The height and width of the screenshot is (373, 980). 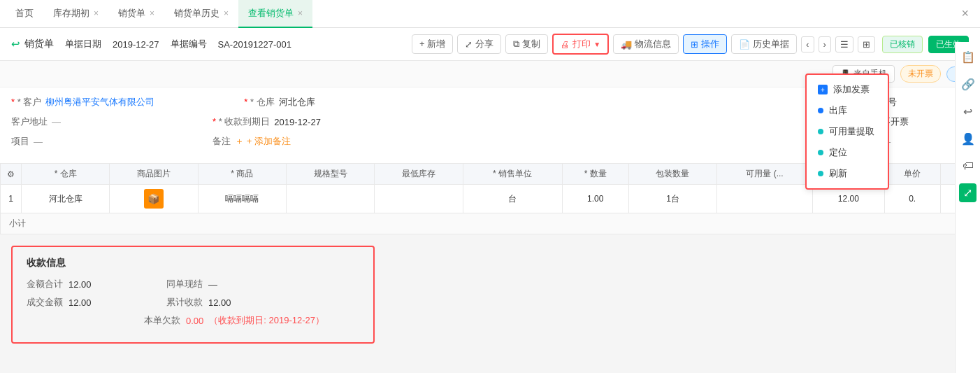 What do you see at coordinates (39, 44) in the screenshot?
I see `doc-type-label: 销货单` at bounding box center [39, 44].